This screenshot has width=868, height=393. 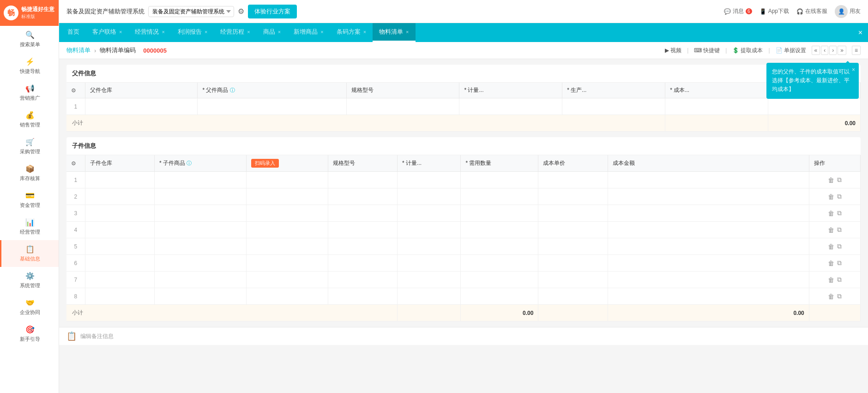 What do you see at coordinates (73, 32) in the screenshot?
I see `tab-home: 首页` at bounding box center [73, 32].